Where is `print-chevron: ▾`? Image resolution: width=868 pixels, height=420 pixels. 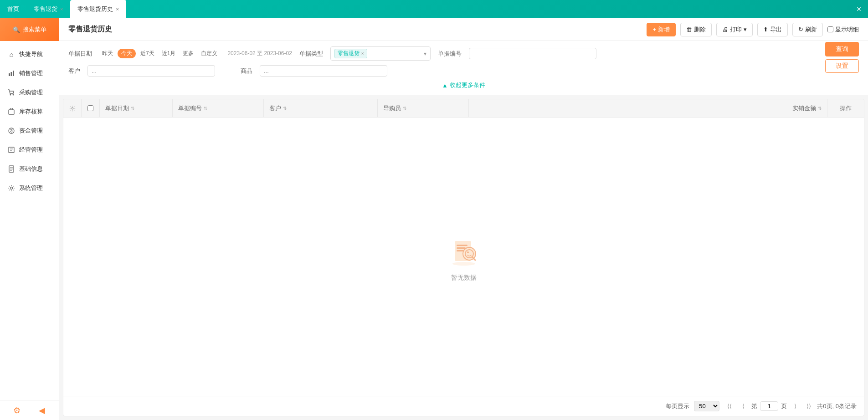
print-chevron: ▾ is located at coordinates (745, 29).